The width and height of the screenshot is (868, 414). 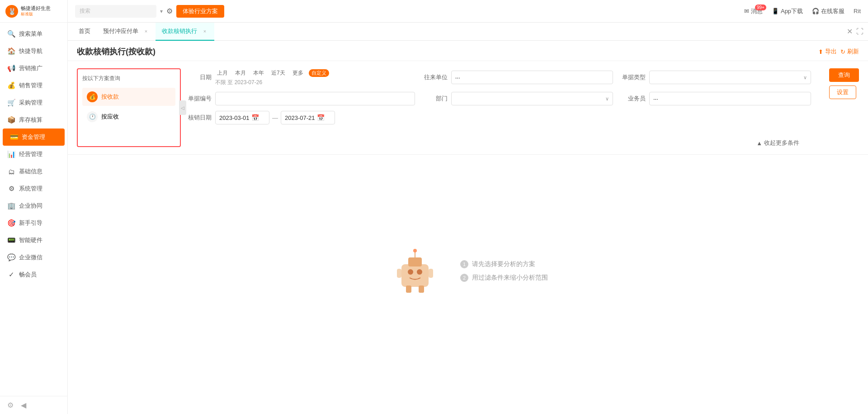 I want to click on export-icon: ⬆, so click(x=821, y=52).